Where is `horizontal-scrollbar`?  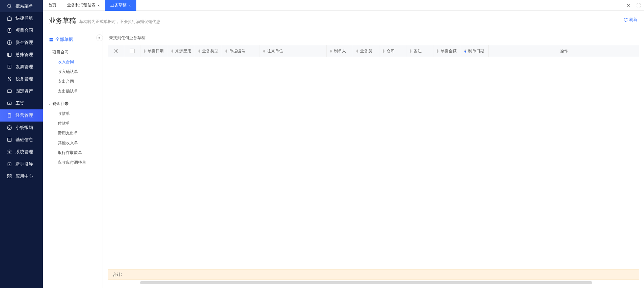 horizontal-scrollbar is located at coordinates (373, 283).